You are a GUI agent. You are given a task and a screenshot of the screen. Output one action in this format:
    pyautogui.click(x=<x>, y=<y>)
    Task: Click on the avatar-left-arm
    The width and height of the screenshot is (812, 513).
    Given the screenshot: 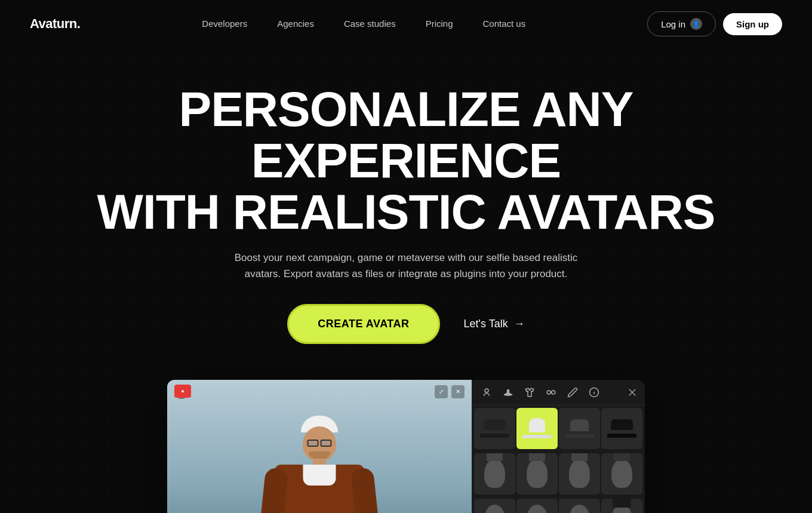 What is the action you would take?
    pyautogui.click(x=273, y=490)
    